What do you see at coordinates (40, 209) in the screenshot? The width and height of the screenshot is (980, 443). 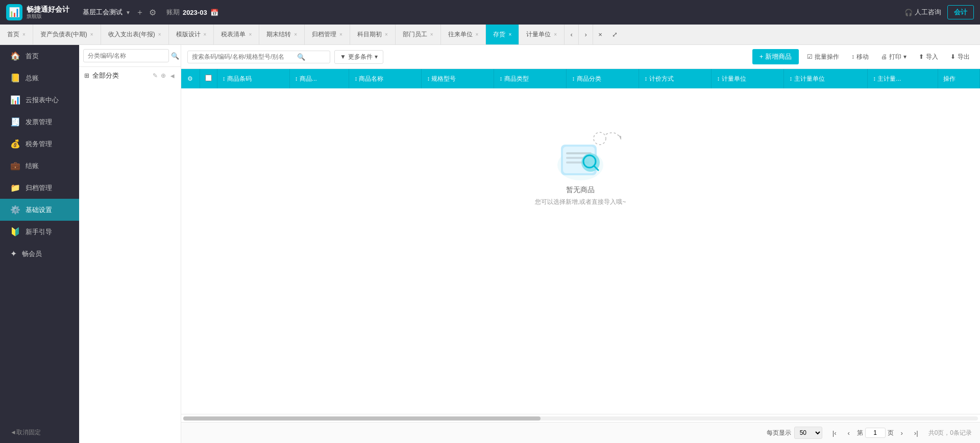 I see `sidebar-item-basic: ⚙️ 基础设置` at bounding box center [40, 209].